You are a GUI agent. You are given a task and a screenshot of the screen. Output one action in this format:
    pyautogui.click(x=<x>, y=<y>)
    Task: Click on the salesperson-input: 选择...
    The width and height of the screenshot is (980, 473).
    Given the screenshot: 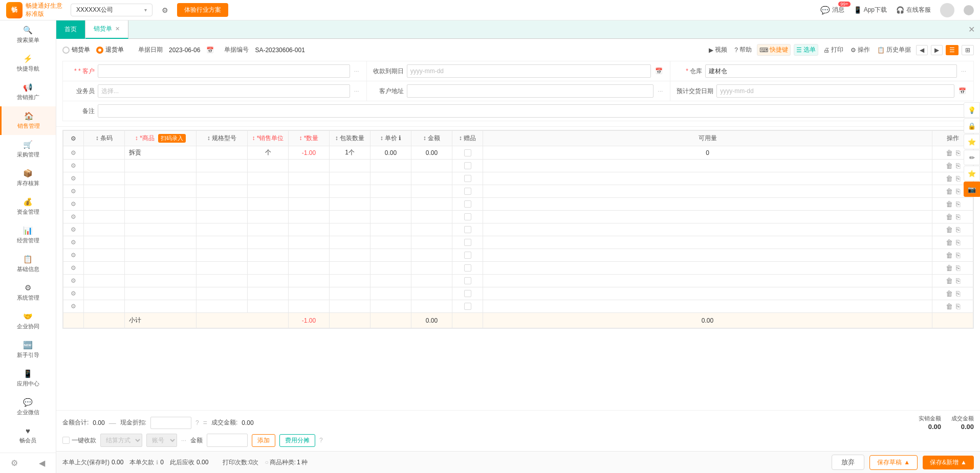 What is the action you would take?
    pyautogui.click(x=224, y=91)
    